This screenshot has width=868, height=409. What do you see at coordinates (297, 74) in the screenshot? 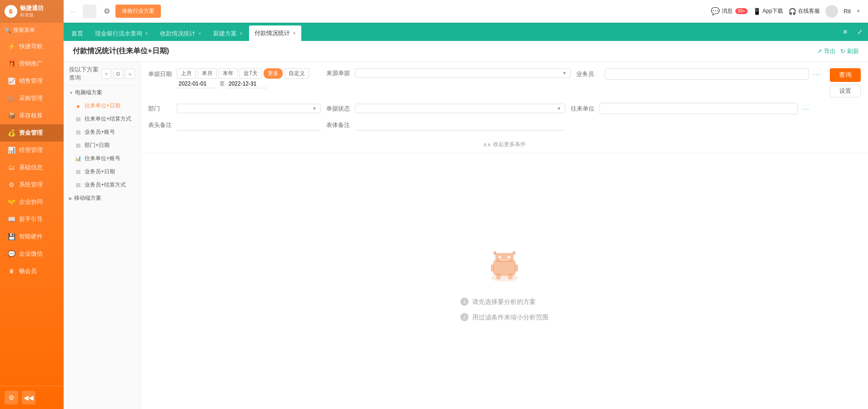
I see `date-btn-custom: 自定义` at bounding box center [297, 74].